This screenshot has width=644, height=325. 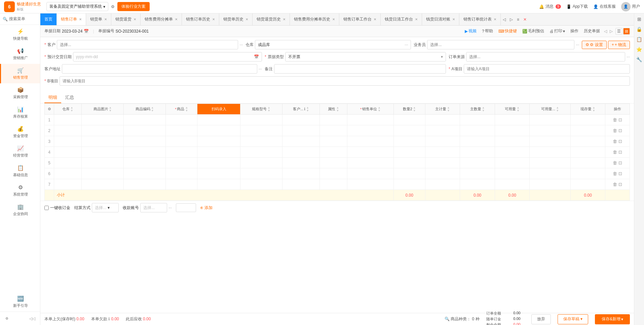 I want to click on toolbar-prev-button: ◁, so click(x=605, y=31).